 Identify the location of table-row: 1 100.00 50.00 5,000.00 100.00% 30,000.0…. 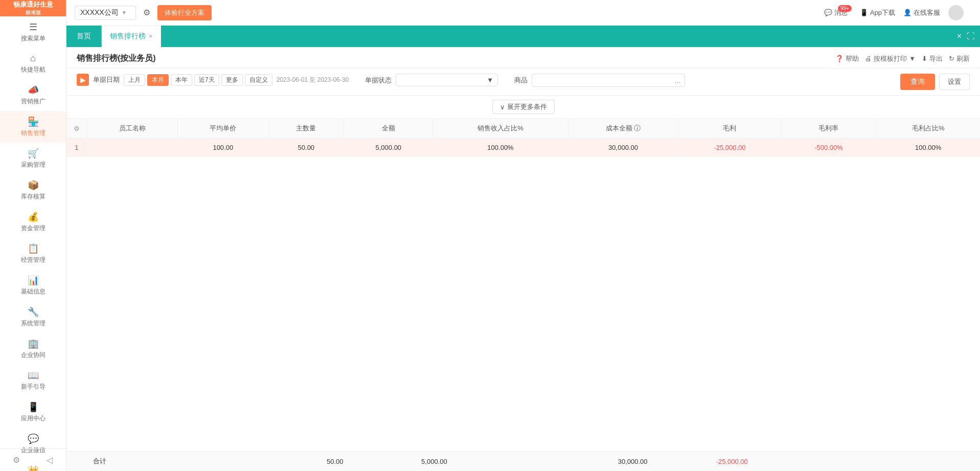
(523, 148).